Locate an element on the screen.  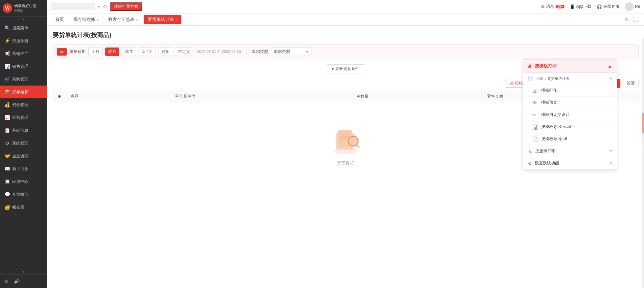
user-avatar-area: Rit is located at coordinates (633, 7).